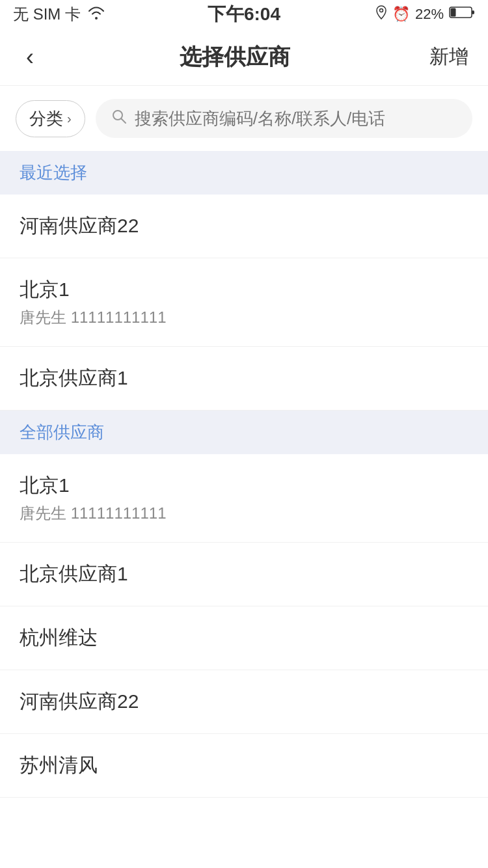 The image size is (488, 868). Describe the element at coordinates (235, 57) in the screenshot. I see `nav-title: 选择供应商` at that location.